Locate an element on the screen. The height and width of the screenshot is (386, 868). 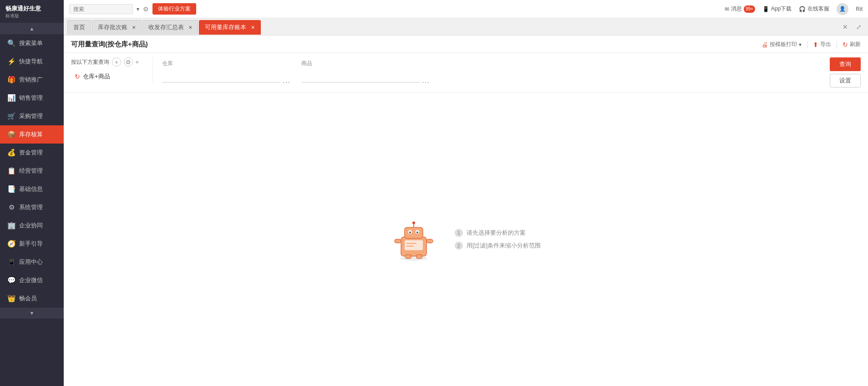
sidebar-label-app-center: 应用中心 is located at coordinates (31, 262).